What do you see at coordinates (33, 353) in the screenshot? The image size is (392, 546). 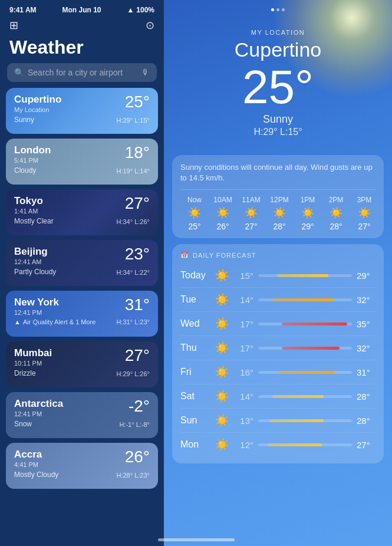 I see `city-name: Mumbai` at bounding box center [33, 353].